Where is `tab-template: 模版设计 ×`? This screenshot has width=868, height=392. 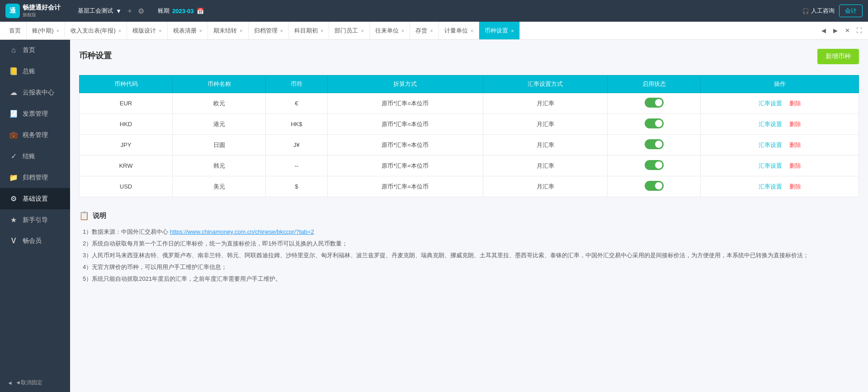
tab-template: 模版设计 × is located at coordinates (147, 31).